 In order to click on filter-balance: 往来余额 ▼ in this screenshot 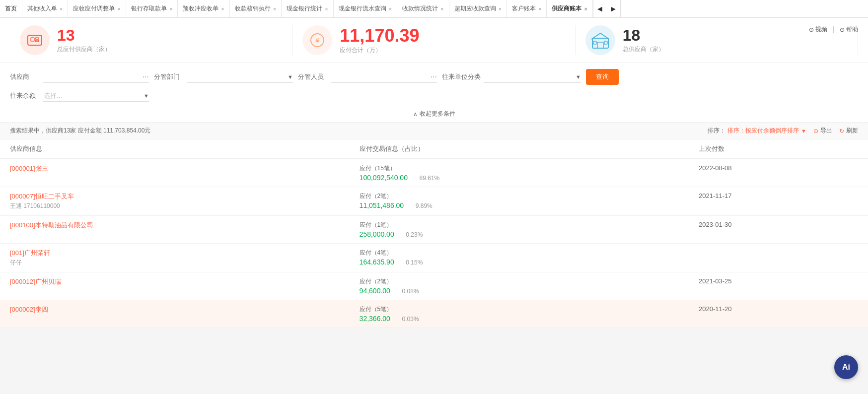, I will do `click(79, 96)`.